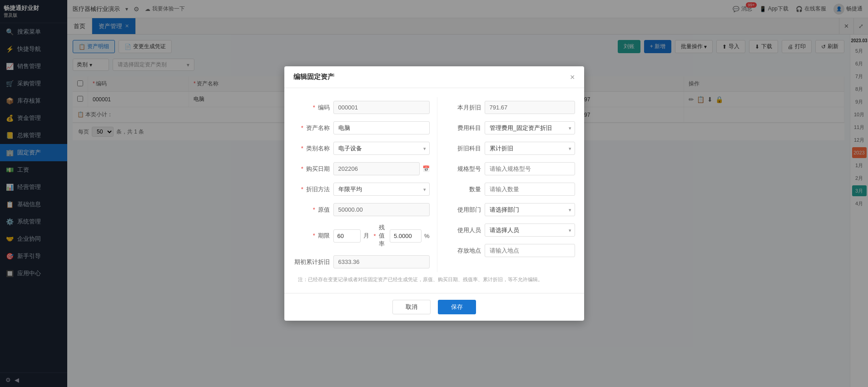  Describe the element at coordinates (530, 128) in the screenshot. I see `expense-subject-wrap: 管理费用_固定资产折旧 ▾` at that location.